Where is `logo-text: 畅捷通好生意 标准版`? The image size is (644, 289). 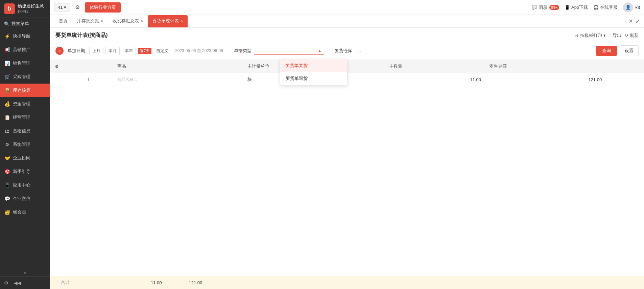 logo-text: 畅捷通好生意 标准版 is located at coordinates (31, 9).